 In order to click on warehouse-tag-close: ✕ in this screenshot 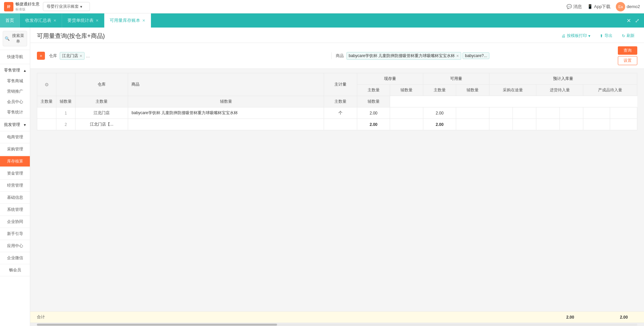, I will do `click(81, 56)`.